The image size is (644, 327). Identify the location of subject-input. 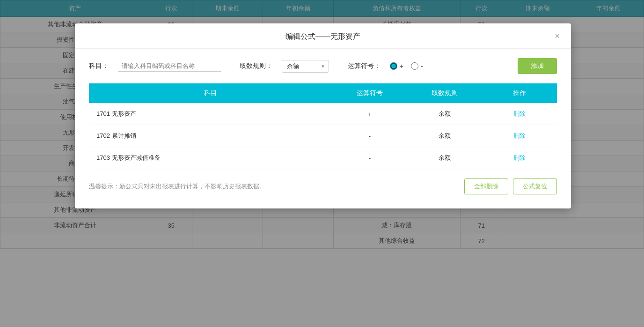
(169, 66).